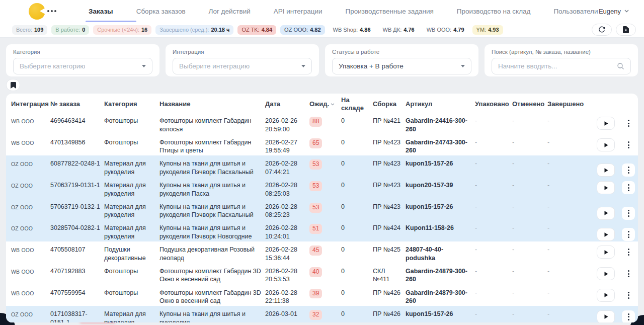 This screenshot has height=325, width=644. I want to click on cell-stock: 0, so click(357, 296).